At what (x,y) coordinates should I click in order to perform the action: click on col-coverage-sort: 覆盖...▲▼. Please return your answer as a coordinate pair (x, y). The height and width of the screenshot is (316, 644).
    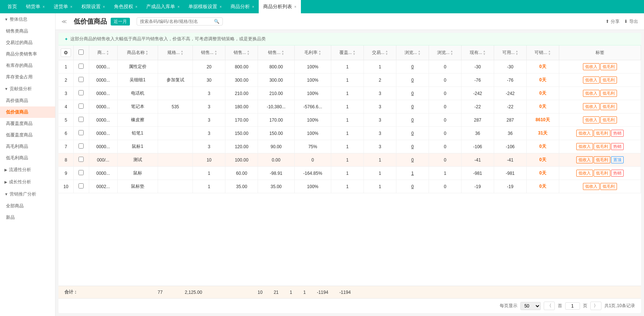
    Looking at the image, I should click on (348, 52).